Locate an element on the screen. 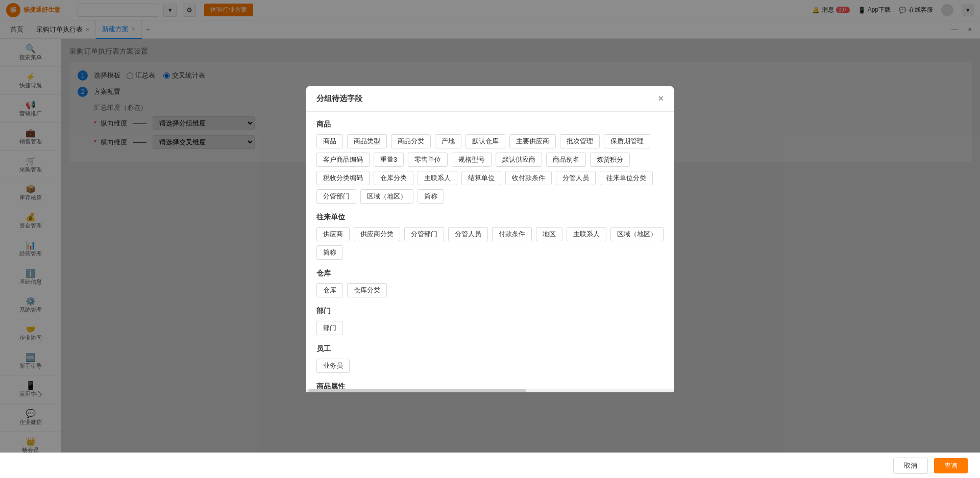 The width and height of the screenshot is (980, 478). field-tag-2-0: 仓库 is located at coordinates (330, 290).